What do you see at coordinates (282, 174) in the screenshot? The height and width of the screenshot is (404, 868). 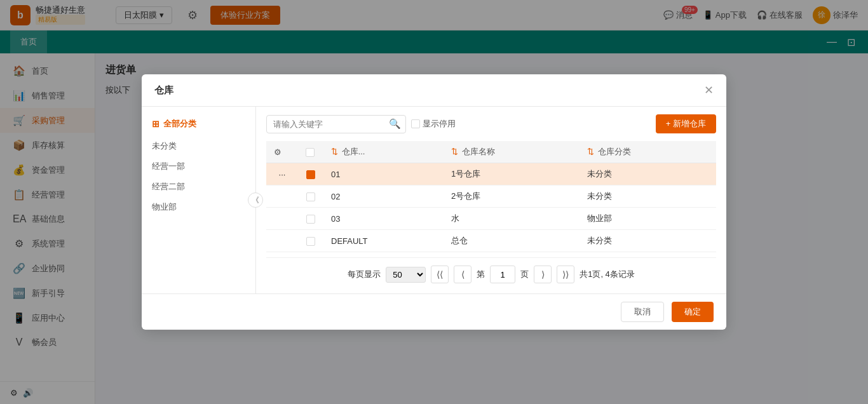 I see `row-actions: ···` at bounding box center [282, 174].